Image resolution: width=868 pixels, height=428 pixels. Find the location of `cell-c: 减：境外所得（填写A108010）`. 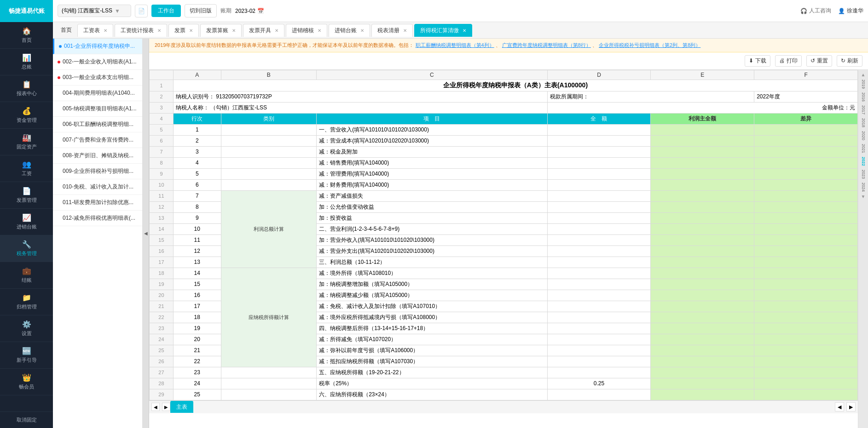

cell-c: 减：境外所得（填写A108010） is located at coordinates (432, 273).